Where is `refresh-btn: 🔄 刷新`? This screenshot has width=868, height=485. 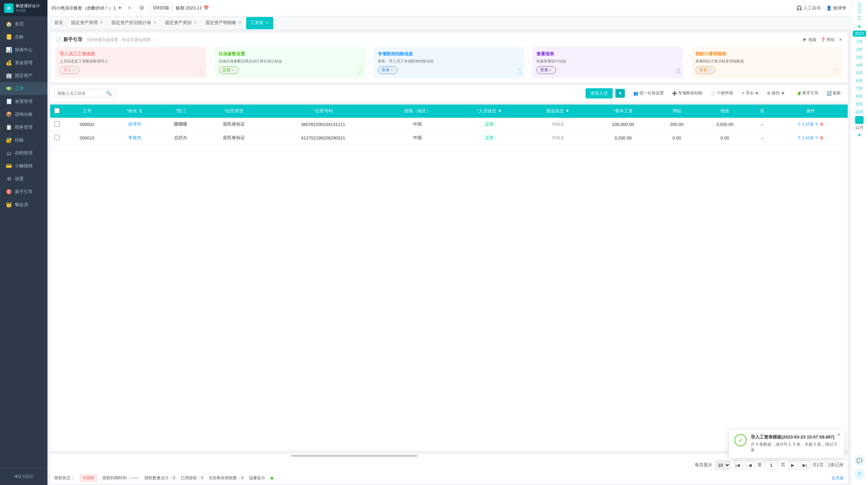 refresh-btn: 🔄 刷新 is located at coordinates (834, 93).